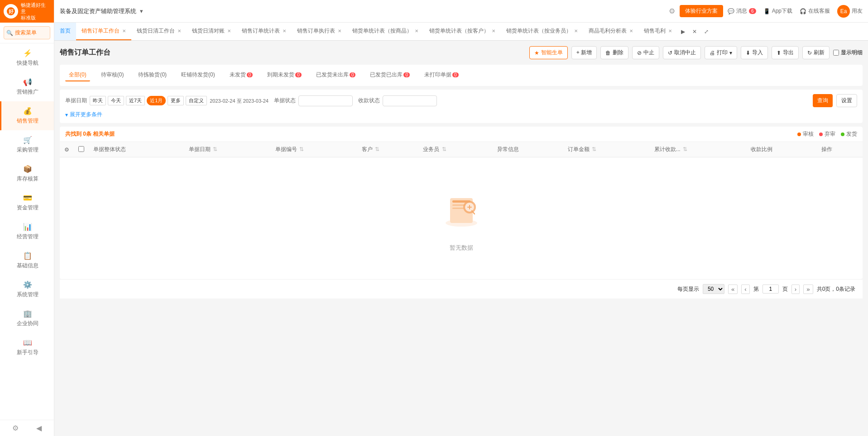  I want to click on sidebar-item-quick-nav: ⚡ 快捷导航, so click(27, 58).